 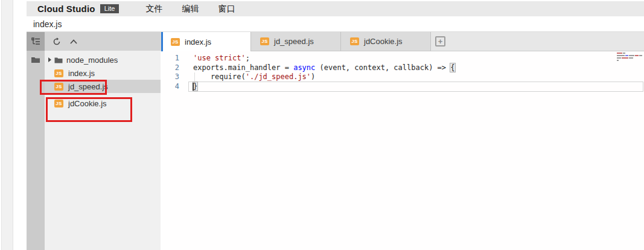 What do you see at coordinates (154, 9) in the screenshot?
I see `menu-file: 文件` at bounding box center [154, 9].